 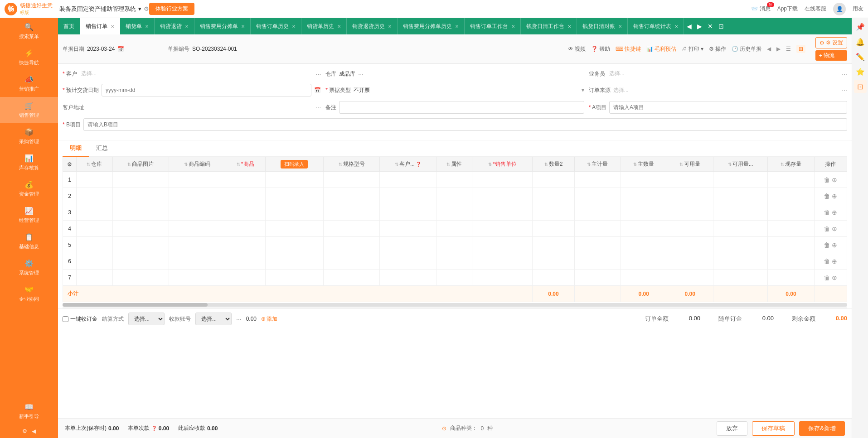 I want to click on tab-sales-order-history-close: ✕, so click(x=294, y=26).